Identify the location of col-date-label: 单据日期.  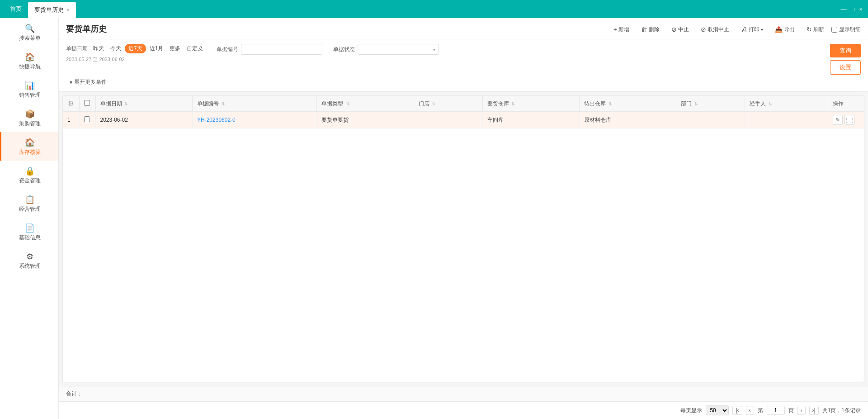
(111, 104).